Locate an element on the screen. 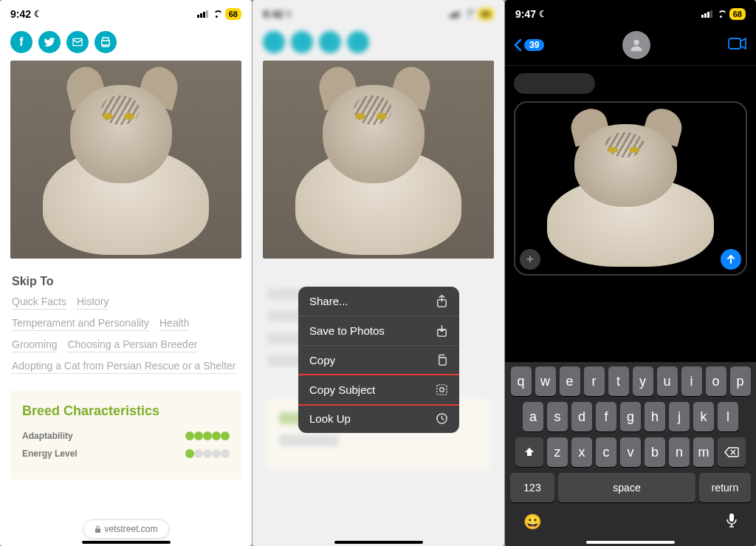  trait-label: Adaptability is located at coordinates (47, 436).